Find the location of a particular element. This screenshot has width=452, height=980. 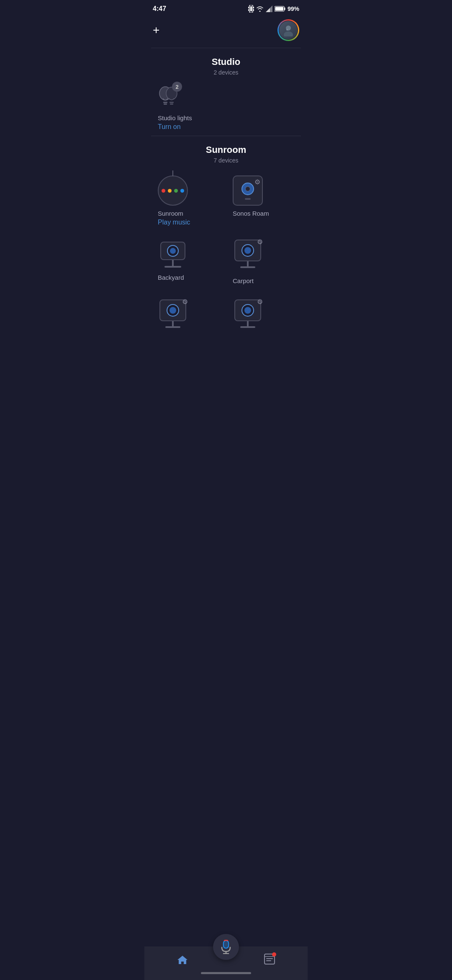

device5-stand is located at coordinates (173, 324).